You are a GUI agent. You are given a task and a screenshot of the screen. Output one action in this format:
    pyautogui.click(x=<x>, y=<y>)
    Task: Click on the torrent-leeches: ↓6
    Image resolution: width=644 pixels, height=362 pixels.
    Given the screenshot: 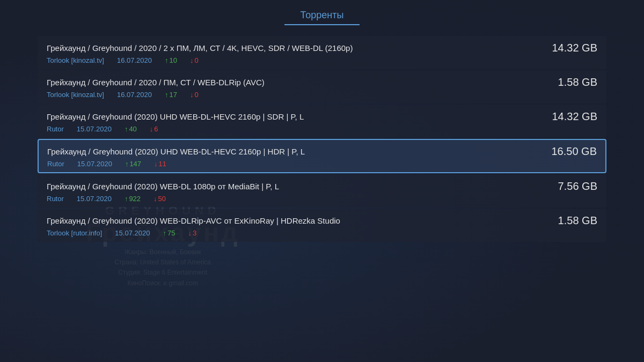 What is the action you would take?
    pyautogui.click(x=154, y=129)
    